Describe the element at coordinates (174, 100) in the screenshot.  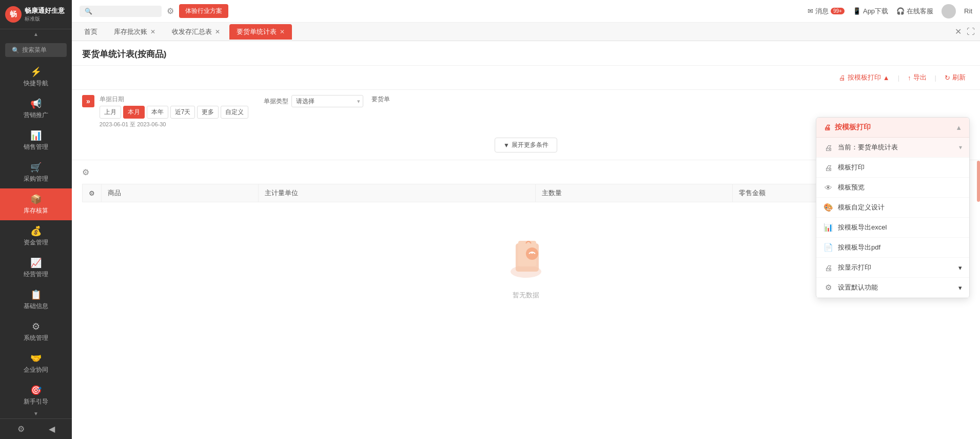
I see `date-filter-label: 单据日期` at that location.